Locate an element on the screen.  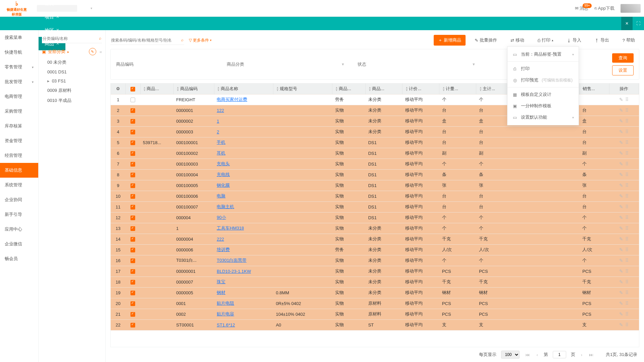
product-name-link: 贴片电阻 is located at coordinates (225, 303).